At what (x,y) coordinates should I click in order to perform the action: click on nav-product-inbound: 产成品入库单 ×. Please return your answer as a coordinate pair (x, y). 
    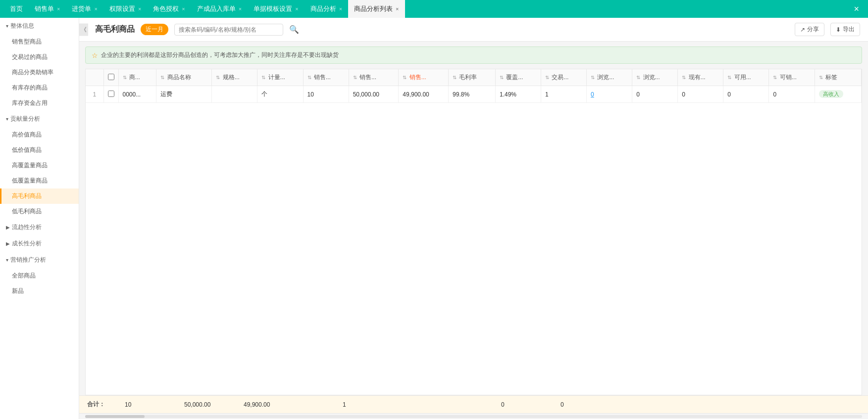
    Looking at the image, I should click on (219, 9).